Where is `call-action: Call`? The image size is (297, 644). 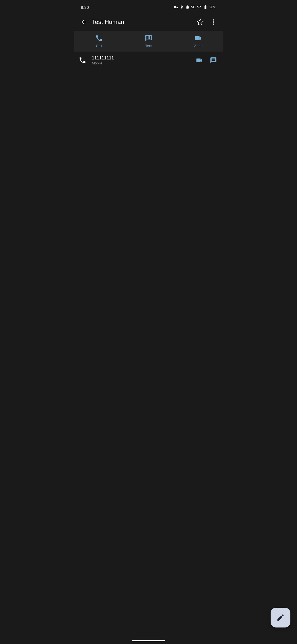
call-action: Call is located at coordinates (99, 41).